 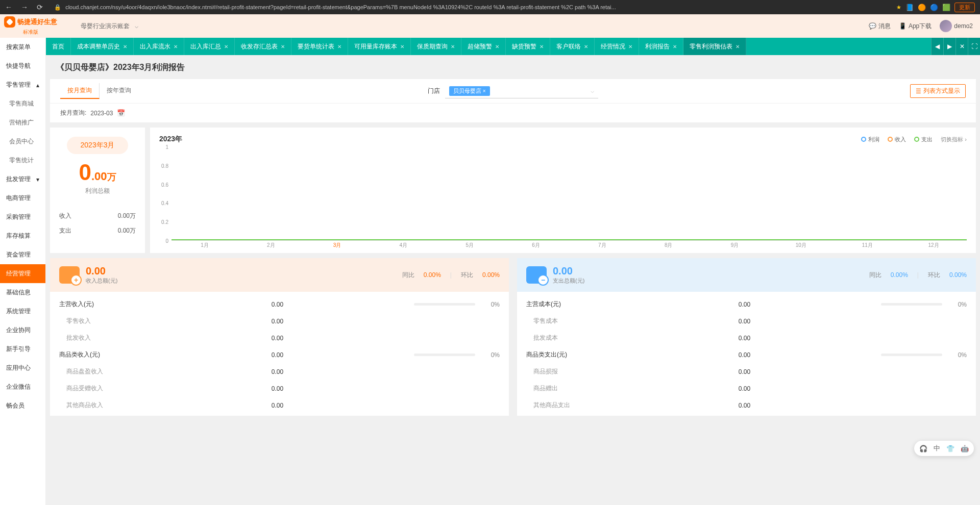 What do you see at coordinates (69, 275) in the screenshot?
I see `income-icon` at bounding box center [69, 275].